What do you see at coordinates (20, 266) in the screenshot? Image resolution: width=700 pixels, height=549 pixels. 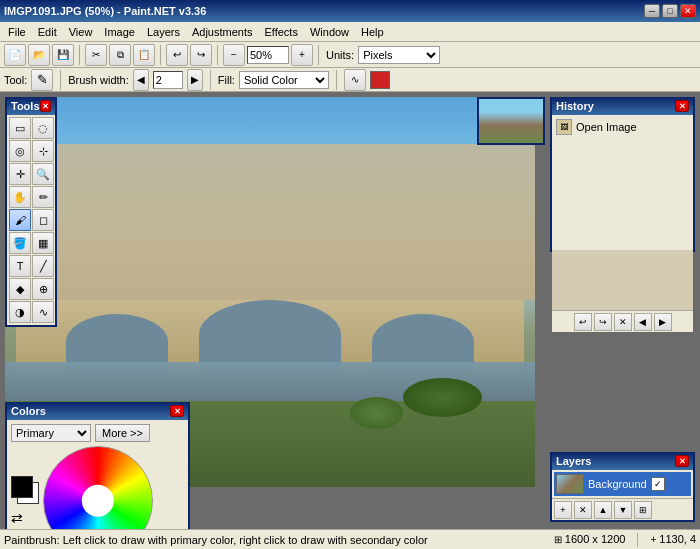 I see `tool-text: T` at bounding box center [20, 266].